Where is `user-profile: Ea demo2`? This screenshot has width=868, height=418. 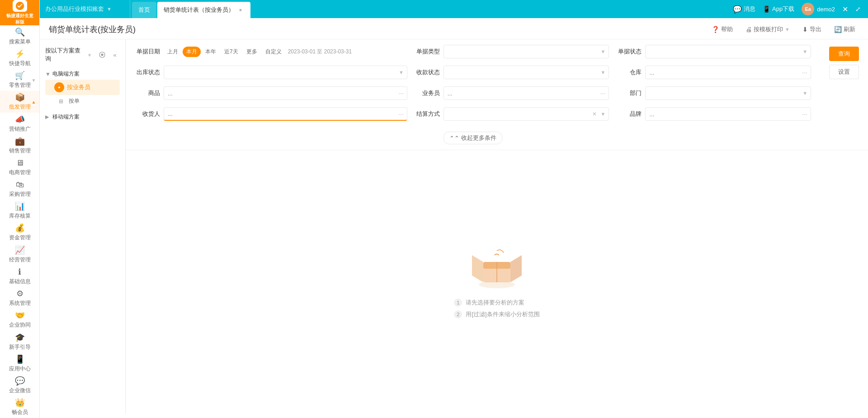 user-profile: Ea demo2 is located at coordinates (818, 9).